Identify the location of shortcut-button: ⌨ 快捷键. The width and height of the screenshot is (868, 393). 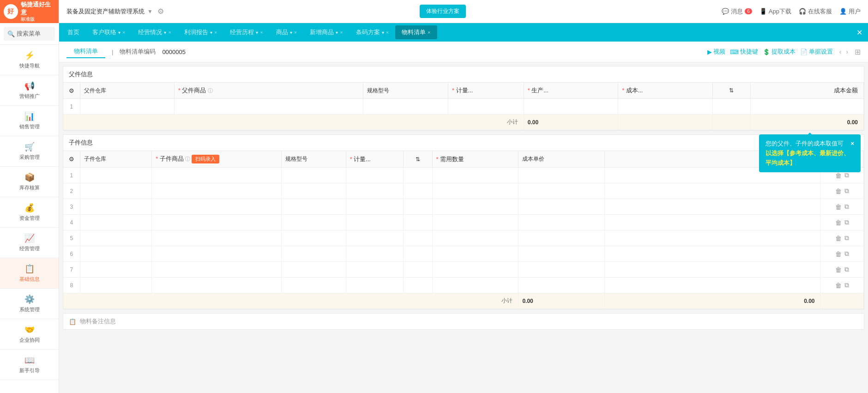
(744, 52).